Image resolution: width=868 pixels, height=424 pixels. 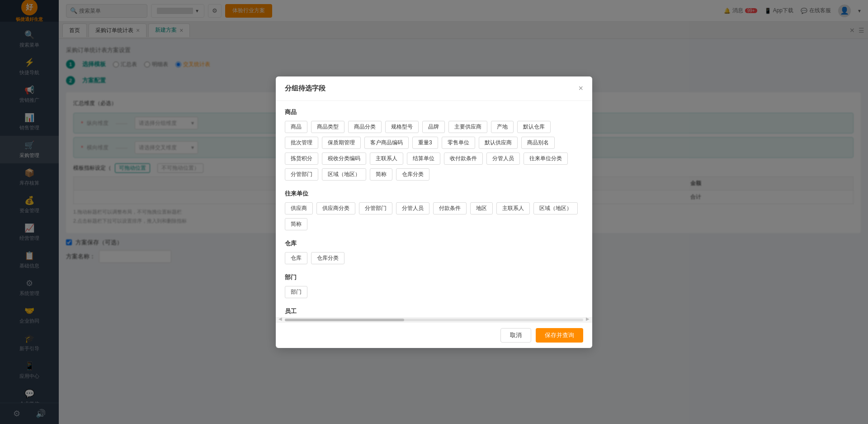 What do you see at coordinates (302, 158) in the screenshot?
I see `tag-pick-points: 拣货积分` at bounding box center [302, 158].